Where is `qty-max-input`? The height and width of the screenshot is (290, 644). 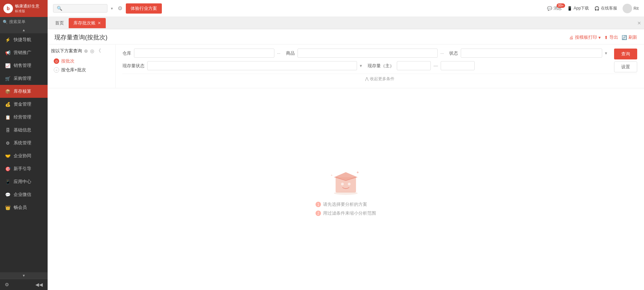
qty-max-input is located at coordinates (458, 66).